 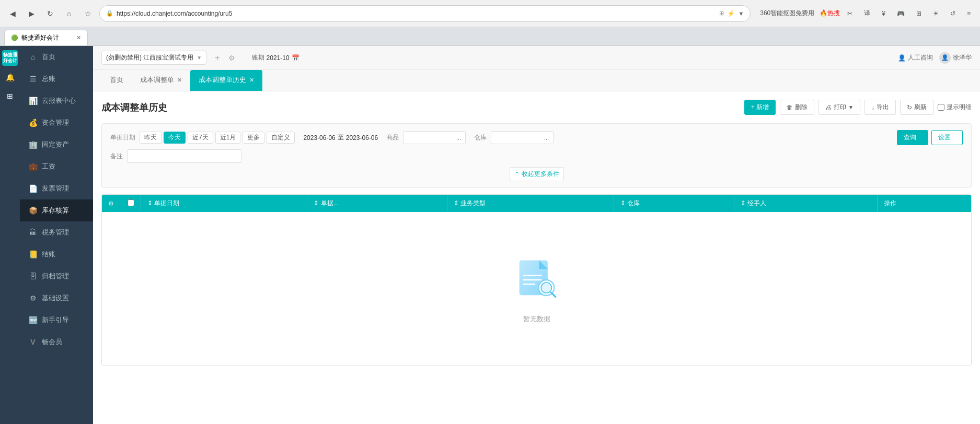 I want to click on translate-btn: 译, so click(x=867, y=14).